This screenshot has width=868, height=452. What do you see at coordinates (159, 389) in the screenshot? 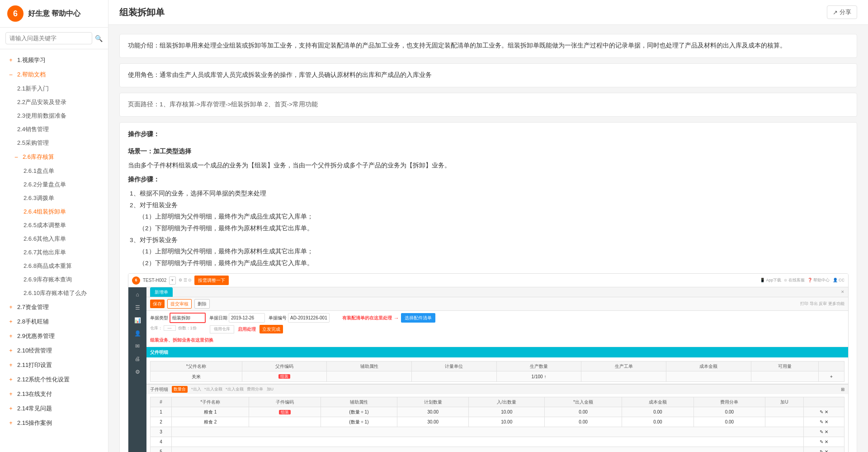
I see `ss-bottom-section-label: 子件明细` at bounding box center [159, 389].